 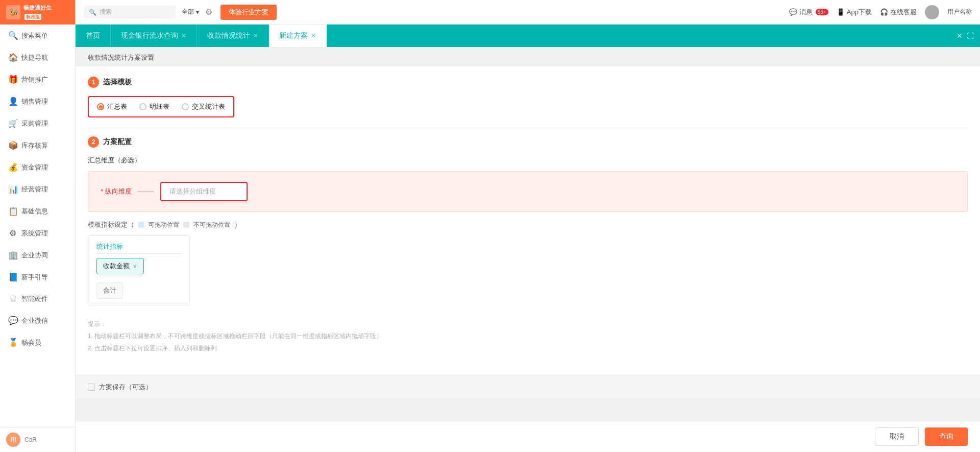 I want to click on tab-new-plan: 新建方案 ✕, so click(x=298, y=36).